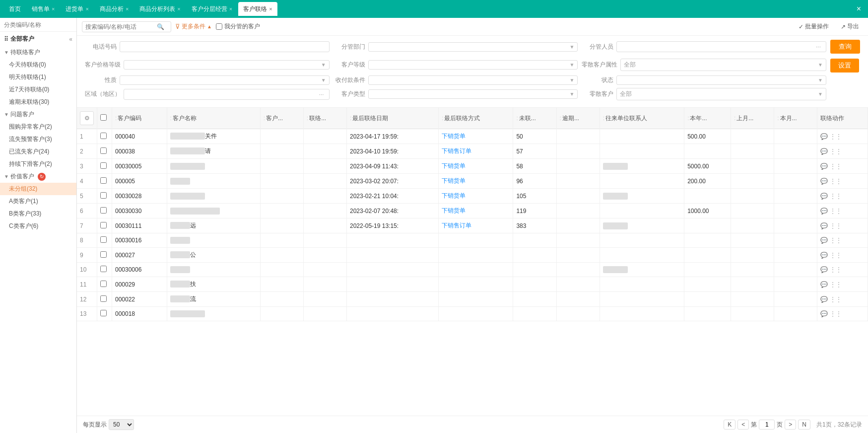 The image size is (868, 433). What do you see at coordinates (814, 27) in the screenshot?
I see `batch-operation-button: ✓ 批量操作` at bounding box center [814, 27].